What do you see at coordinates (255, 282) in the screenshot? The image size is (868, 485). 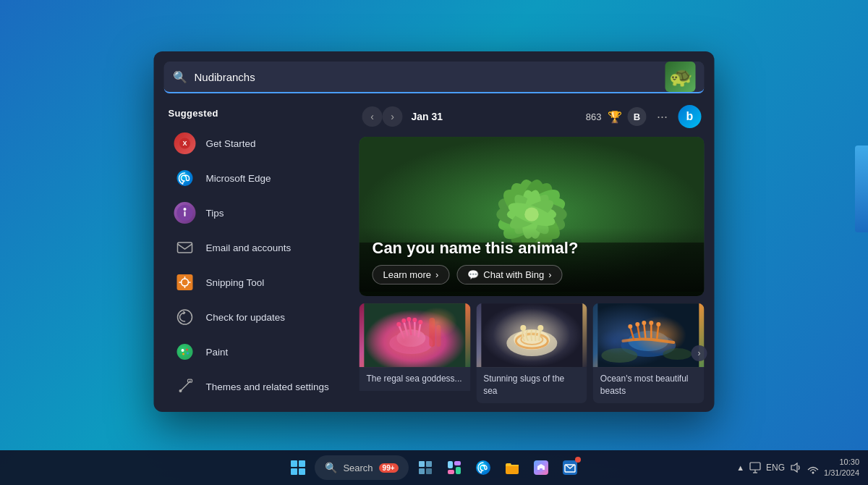 I see `sidebar-item-snipping: Snipping Tool` at bounding box center [255, 282].